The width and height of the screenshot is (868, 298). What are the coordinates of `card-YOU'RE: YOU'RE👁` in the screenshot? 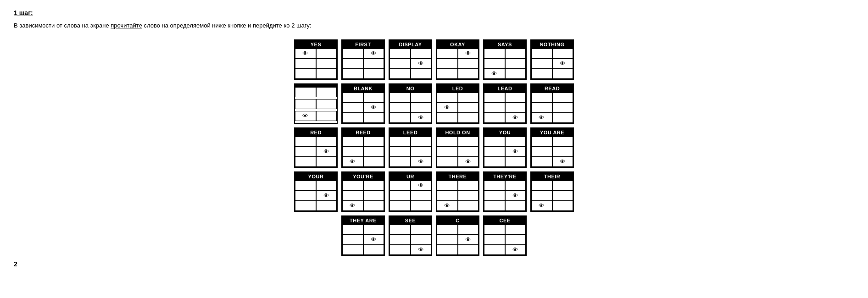 It's located at (363, 192).